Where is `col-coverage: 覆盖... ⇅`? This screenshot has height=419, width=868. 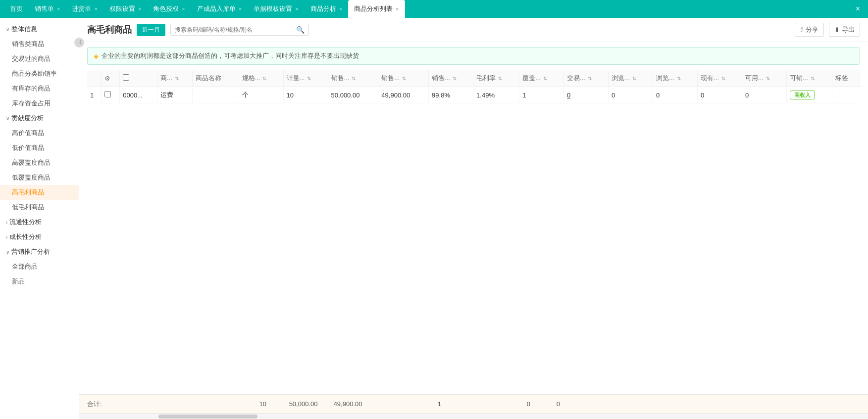
col-coverage: 覆盖... ⇅ is located at coordinates (542, 78).